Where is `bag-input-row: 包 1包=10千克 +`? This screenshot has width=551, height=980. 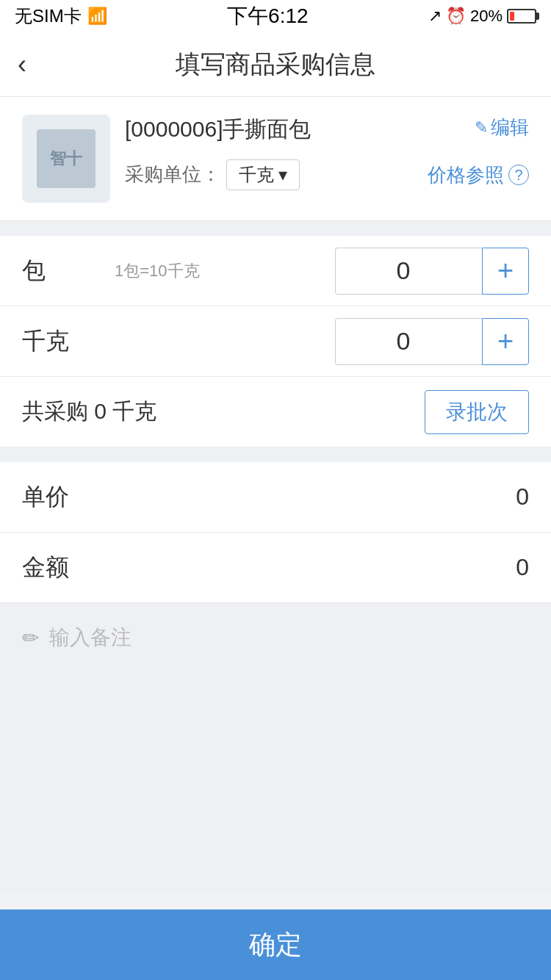
bag-input-row: 包 1包=10千克 + is located at coordinates (276, 271).